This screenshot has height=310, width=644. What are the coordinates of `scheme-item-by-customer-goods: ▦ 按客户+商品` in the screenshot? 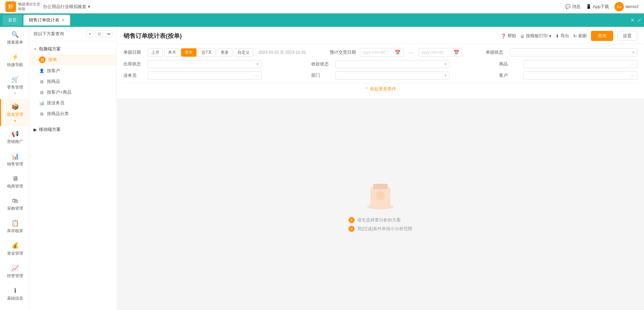 It's located at (73, 92).